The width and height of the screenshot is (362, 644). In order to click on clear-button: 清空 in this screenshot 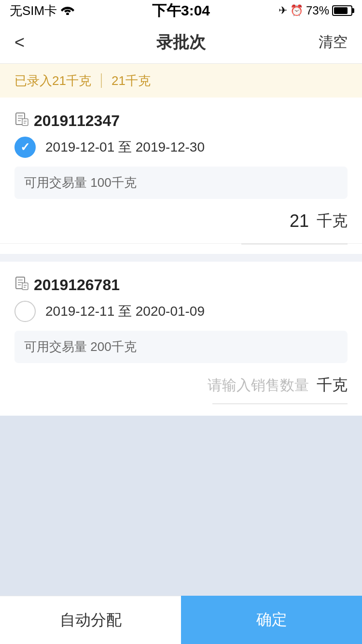, I will do `click(333, 42)`.